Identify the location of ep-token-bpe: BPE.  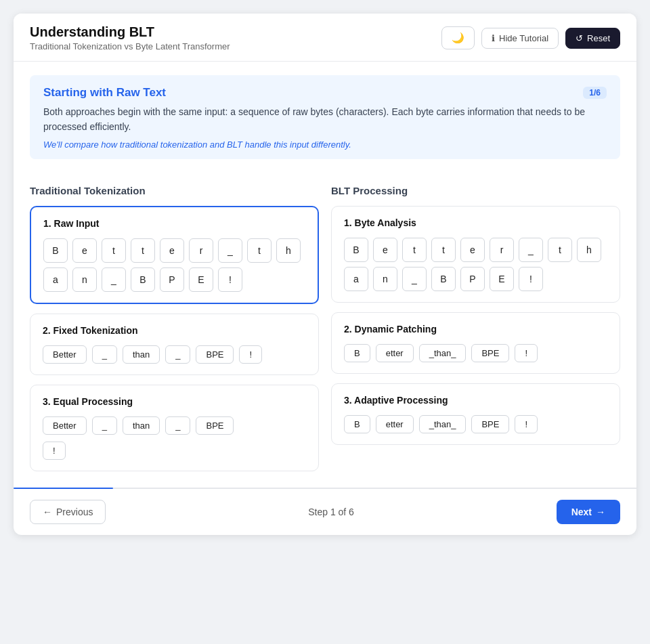
(215, 425).